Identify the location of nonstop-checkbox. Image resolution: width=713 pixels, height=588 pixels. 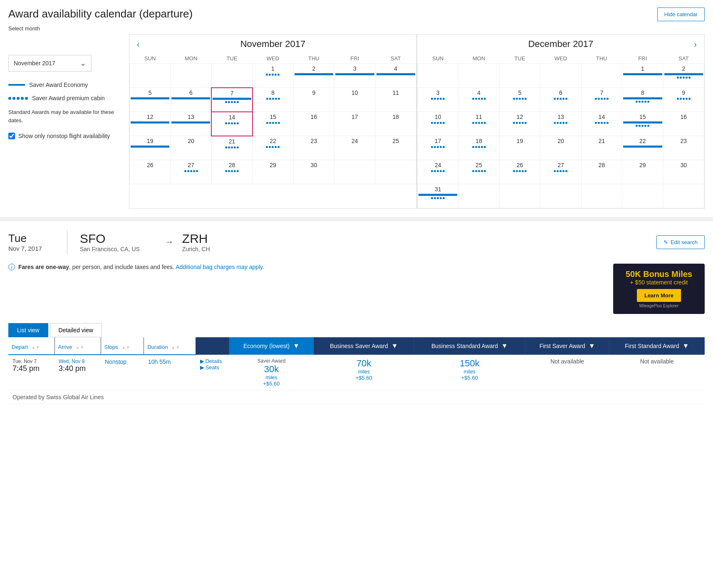
(12, 136).